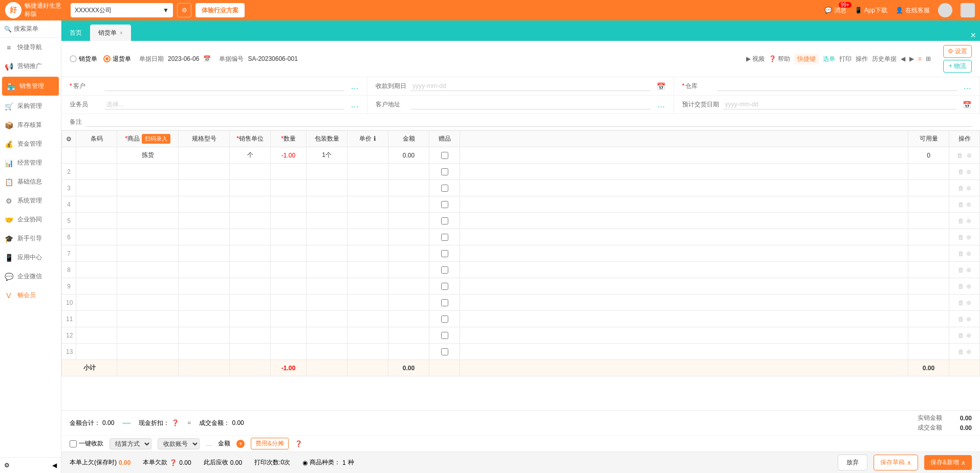 Image resolution: width=980 pixels, height=473 pixels. What do you see at coordinates (445, 205) in the screenshot?
I see `row4-gift-checkbox` at bounding box center [445, 205].